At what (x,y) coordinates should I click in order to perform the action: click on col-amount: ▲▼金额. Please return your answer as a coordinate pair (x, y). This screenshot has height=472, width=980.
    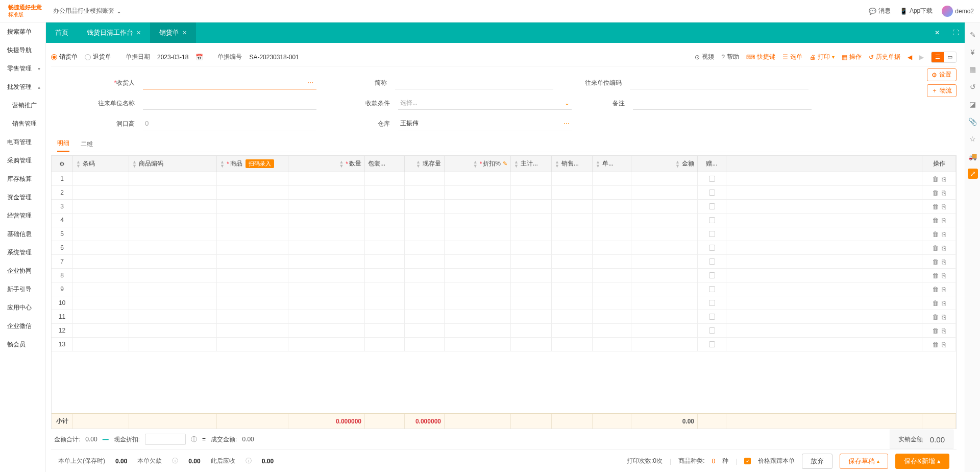
    Looking at the image, I should click on (665, 163).